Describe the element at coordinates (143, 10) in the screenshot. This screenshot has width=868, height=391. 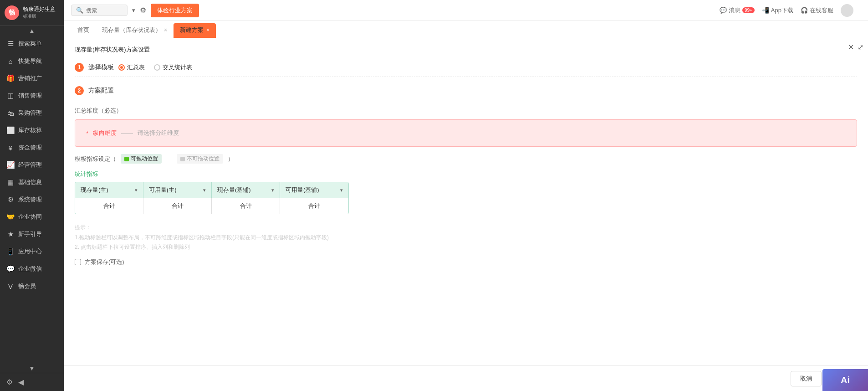
I see `gear-icon: ⚙` at that location.